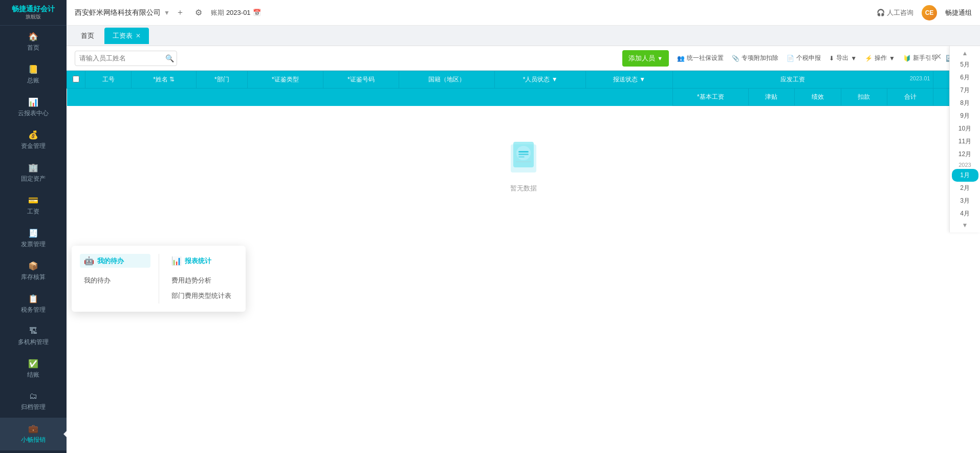 This screenshot has height=453, width=980. Describe the element at coordinates (180, 13) in the screenshot. I see `add-company-button: ＋` at that location.